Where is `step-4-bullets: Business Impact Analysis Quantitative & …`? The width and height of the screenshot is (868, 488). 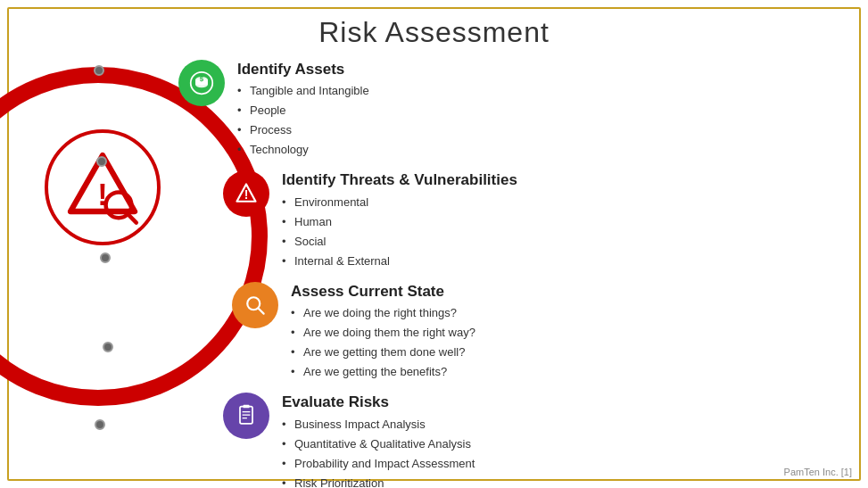 step-4-bullets: Business Impact Analysis Quantitative & … is located at coordinates (384, 451).